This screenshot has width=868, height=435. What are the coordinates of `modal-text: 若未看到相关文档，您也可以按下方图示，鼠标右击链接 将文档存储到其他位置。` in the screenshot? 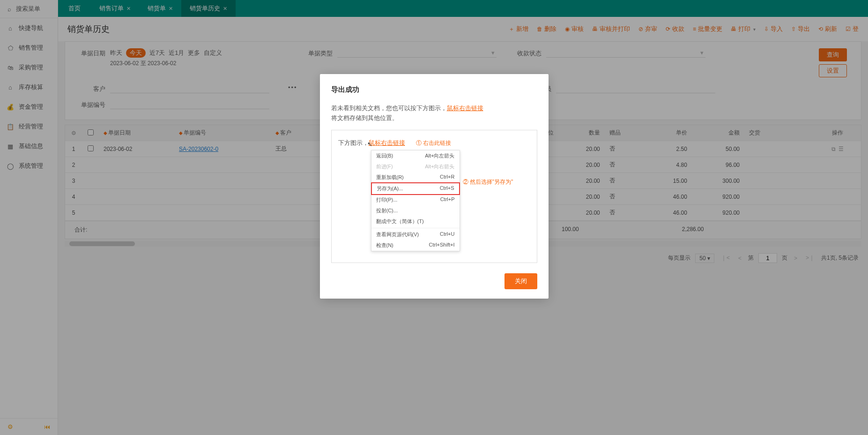 It's located at (434, 113).